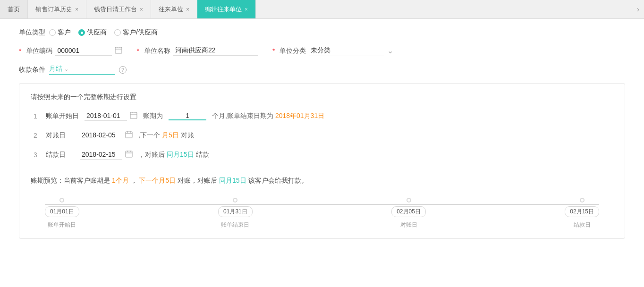  I want to click on radio-customer-circle, so click(52, 33).